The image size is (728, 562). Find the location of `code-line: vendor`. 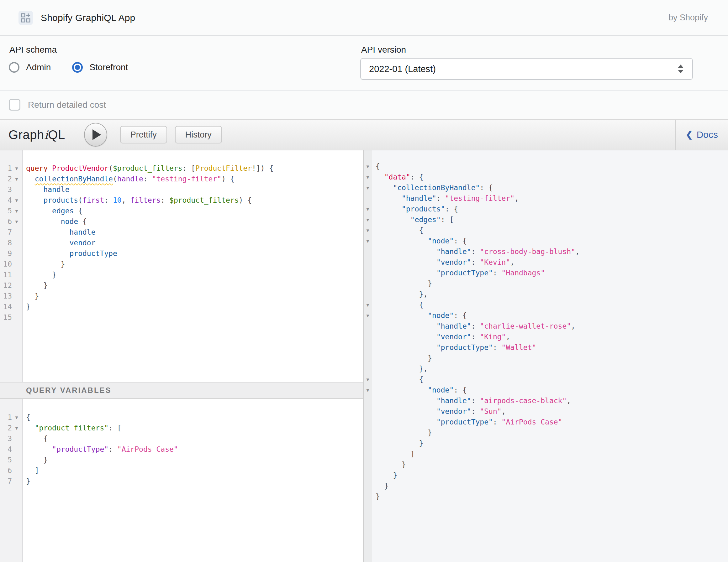

code-line: vendor is located at coordinates (195, 243).